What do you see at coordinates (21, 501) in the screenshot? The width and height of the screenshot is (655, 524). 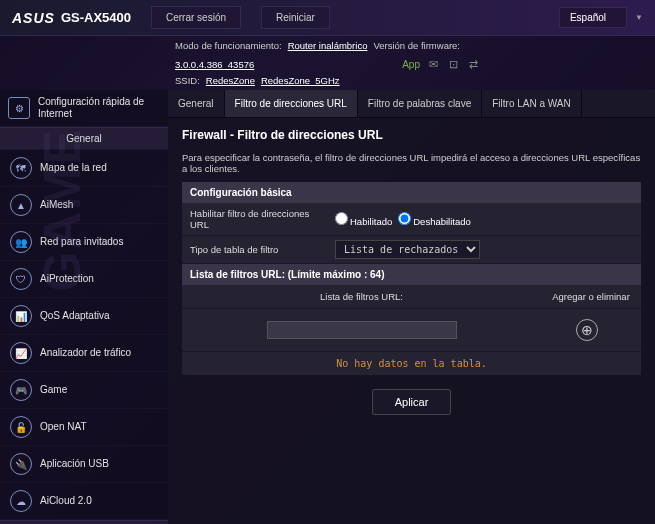 I see `sidebar-icon: ☁` at bounding box center [21, 501].